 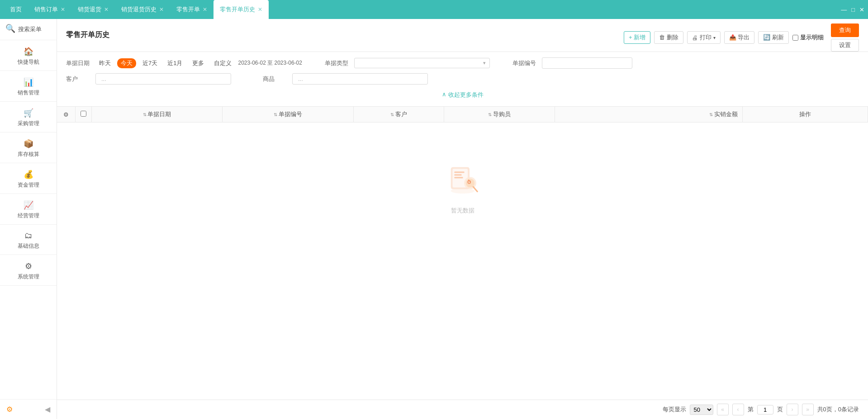 I want to click on select-all-checkbox, so click(x=83, y=114).